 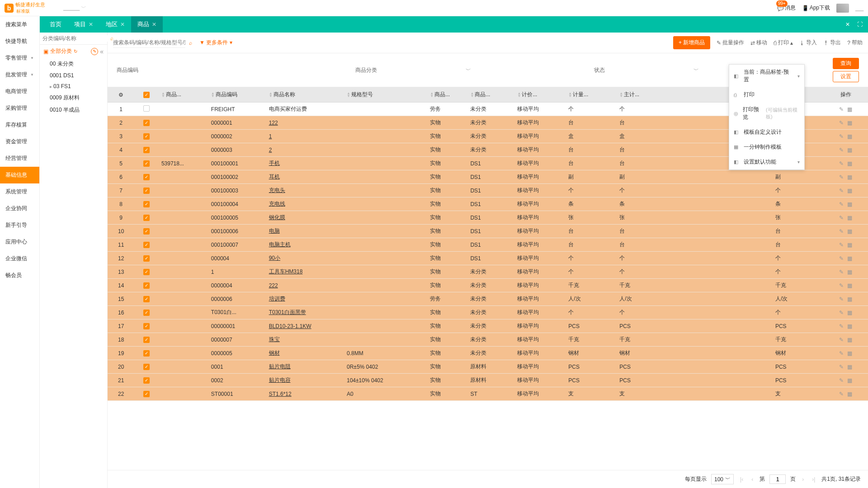 I want to click on org-dropdown: ▁▁▁▁ ﹀, so click(x=75, y=8).